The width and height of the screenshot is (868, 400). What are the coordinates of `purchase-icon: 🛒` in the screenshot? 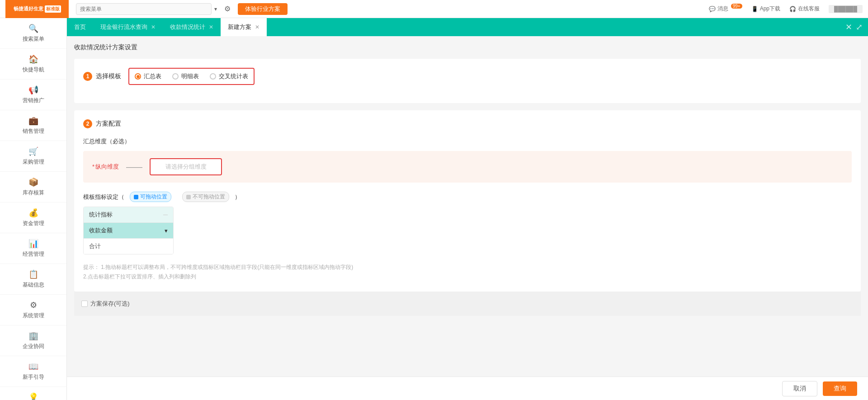 It's located at (33, 151).